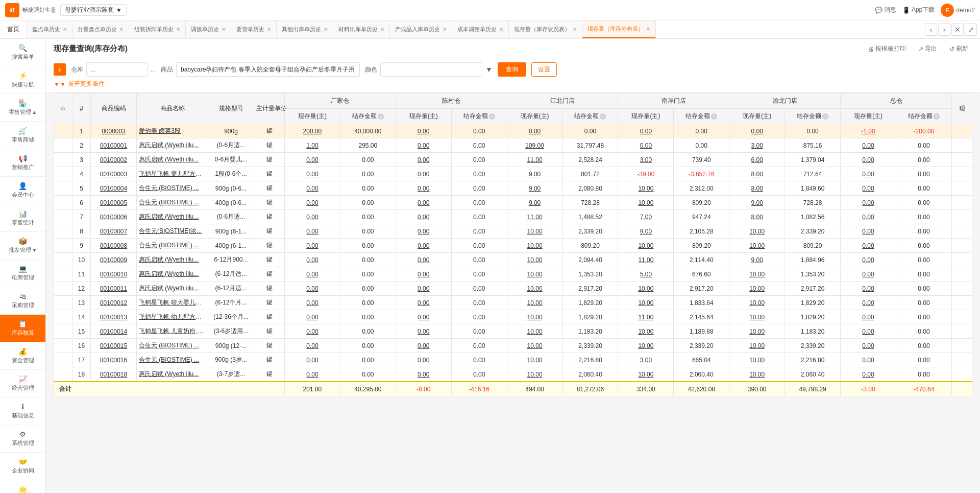 The width and height of the screenshot is (980, 493). Describe the element at coordinates (22, 163) in the screenshot. I see `sidebar-item-marketing: 📢 营销推广` at that location.